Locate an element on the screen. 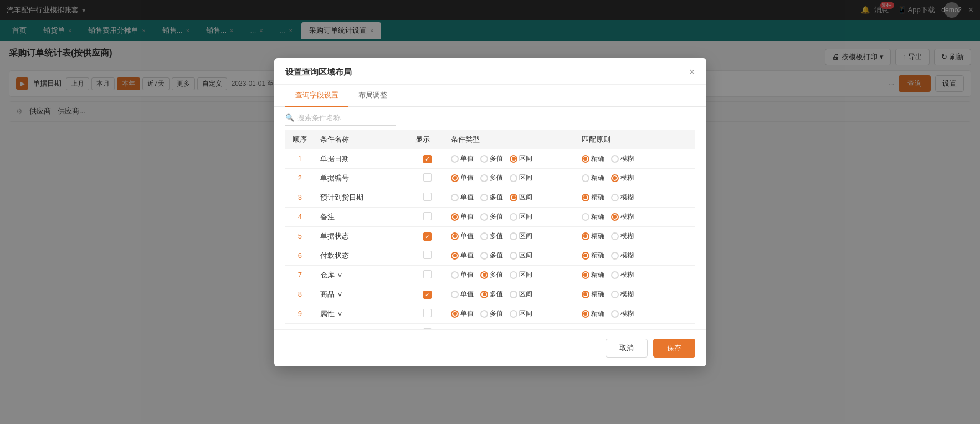 This screenshot has height=424, width=980. modal-tab-query-fields: 查询字段设置 is located at coordinates (317, 96).